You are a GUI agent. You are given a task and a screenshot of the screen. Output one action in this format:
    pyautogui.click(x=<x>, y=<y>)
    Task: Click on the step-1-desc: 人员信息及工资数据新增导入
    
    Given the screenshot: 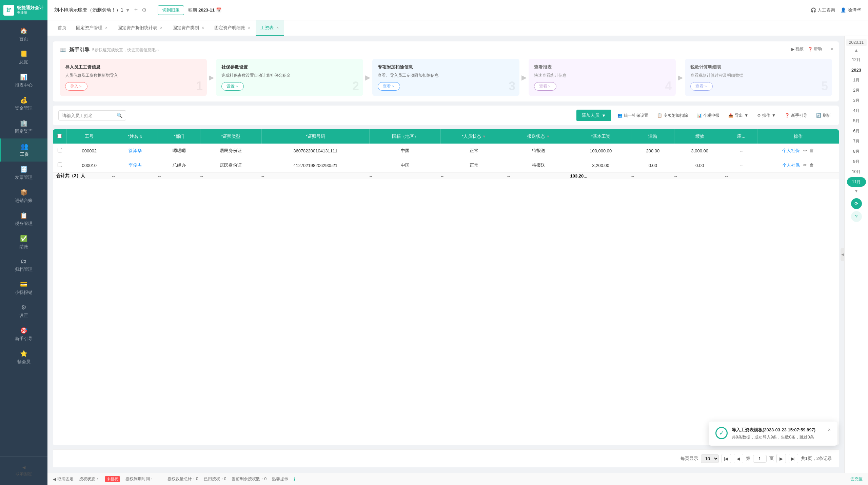 What is the action you would take?
    pyautogui.click(x=133, y=75)
    